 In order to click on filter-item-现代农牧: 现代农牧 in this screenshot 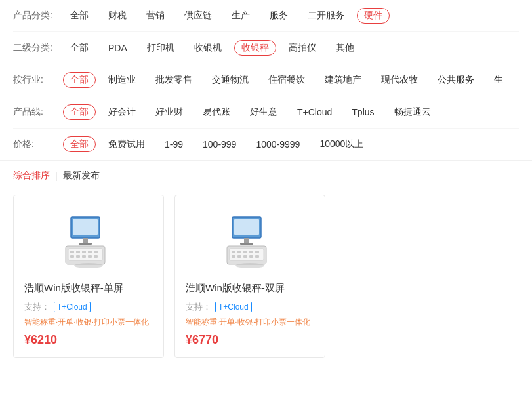, I will do `click(399, 80)`.